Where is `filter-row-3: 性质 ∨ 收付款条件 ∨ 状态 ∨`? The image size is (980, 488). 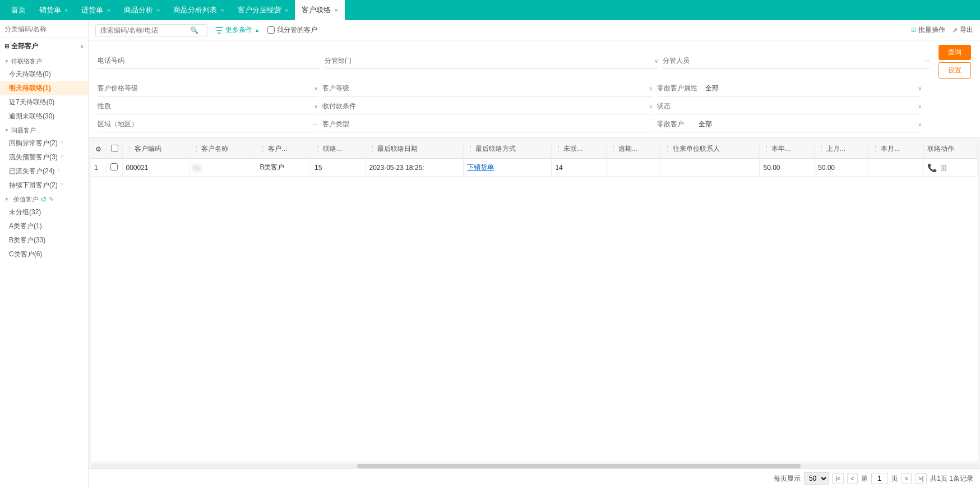 filter-row-3: 性质 ∨ 收付款条件 ∨ 状态 ∨ is located at coordinates (534, 107).